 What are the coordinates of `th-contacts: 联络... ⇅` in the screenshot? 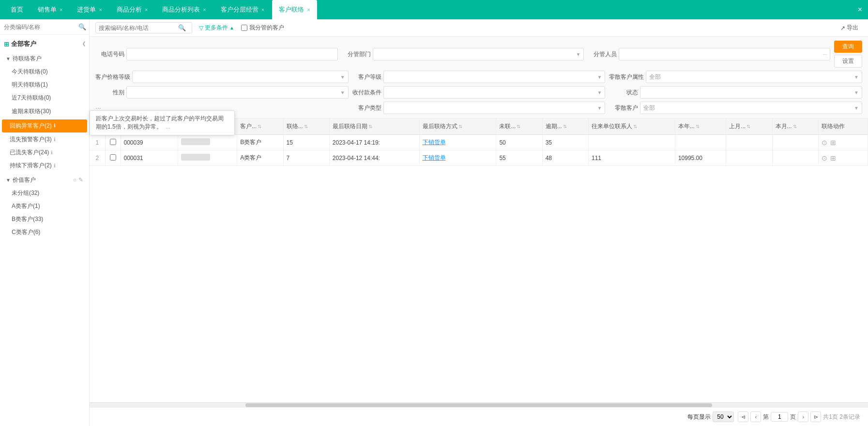 It's located at (306, 127).